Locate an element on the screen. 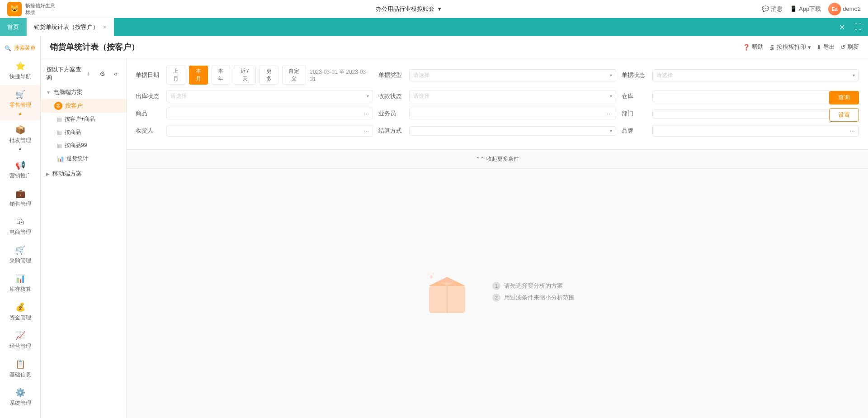  tab-minimize-btn: ✕ is located at coordinates (842, 27).